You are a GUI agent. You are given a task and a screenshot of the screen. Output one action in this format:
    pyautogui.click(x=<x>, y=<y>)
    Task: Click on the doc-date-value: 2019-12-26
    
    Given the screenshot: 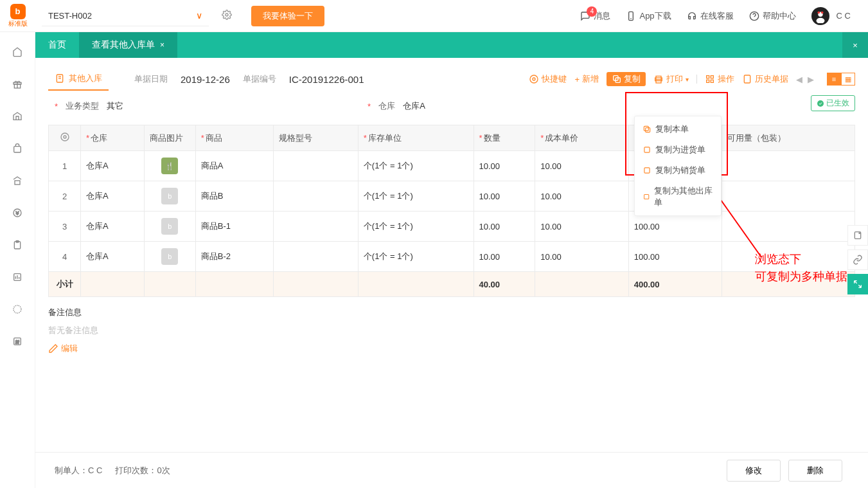 What is the action you would take?
    pyautogui.click(x=206, y=80)
    